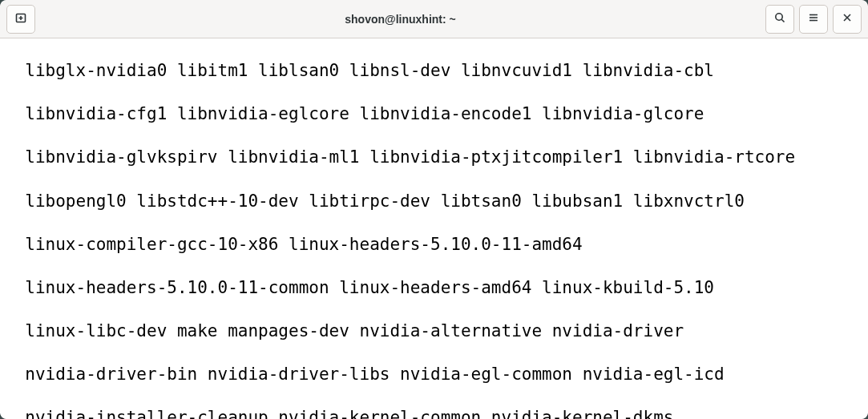 This screenshot has width=868, height=419. I want to click on menu-button, so click(813, 19).